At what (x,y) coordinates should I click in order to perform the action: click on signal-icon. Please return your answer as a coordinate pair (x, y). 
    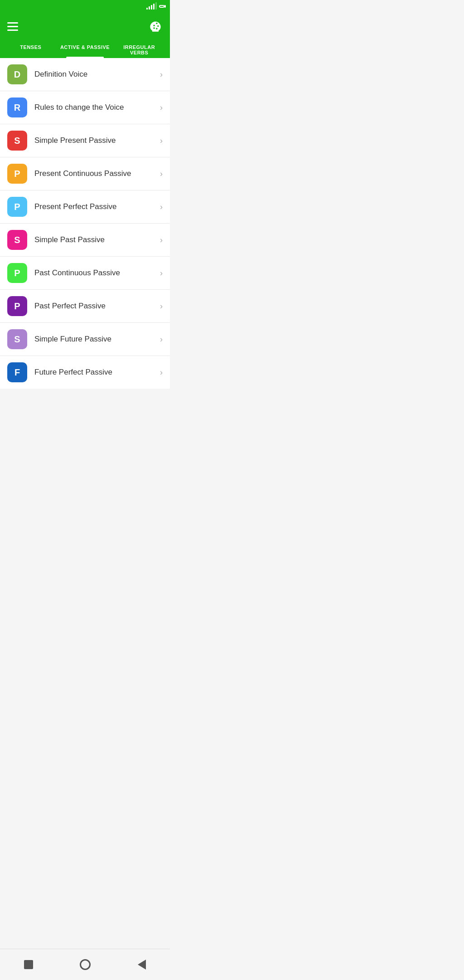
    Looking at the image, I should click on (151, 6).